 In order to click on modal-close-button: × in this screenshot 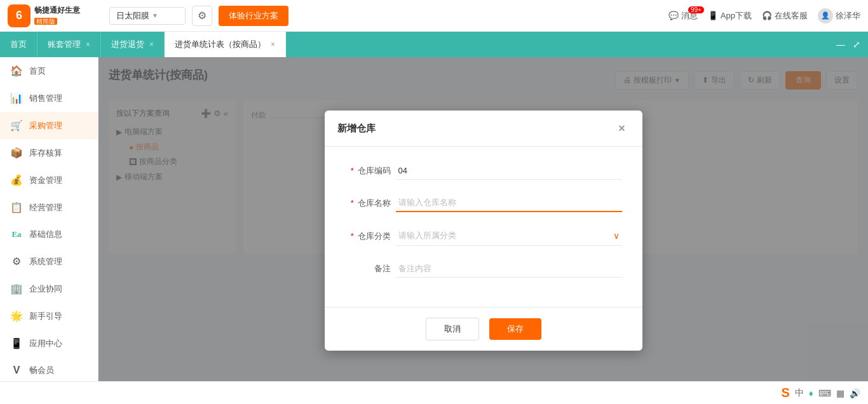, I will do `click(622, 128)`.